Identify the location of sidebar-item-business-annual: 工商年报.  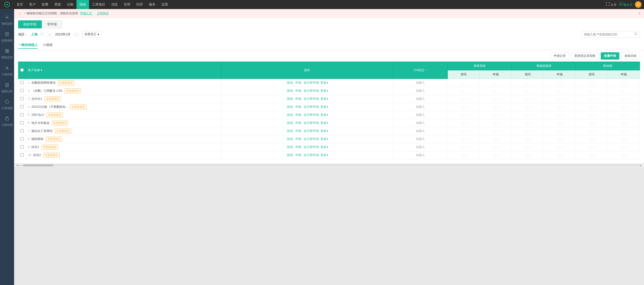
(7, 121).